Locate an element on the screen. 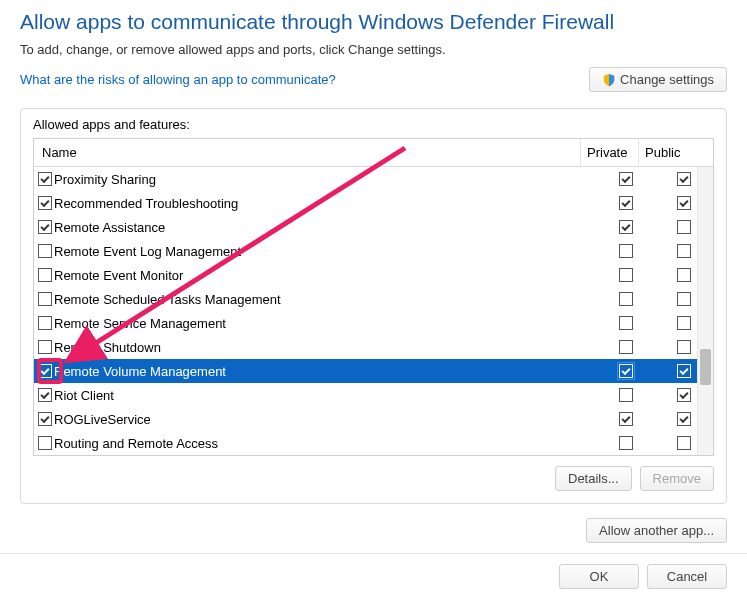 The height and width of the screenshot is (600, 747). column-header-private: Private is located at coordinates (610, 152).